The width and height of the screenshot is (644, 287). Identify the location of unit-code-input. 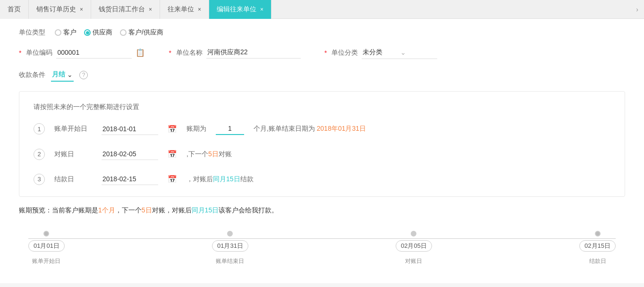
(94, 53).